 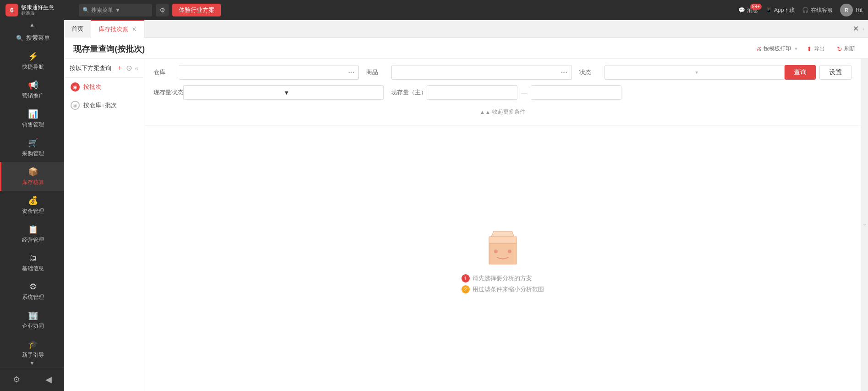 I want to click on search-text: 搜索菜单, so click(x=102, y=10).